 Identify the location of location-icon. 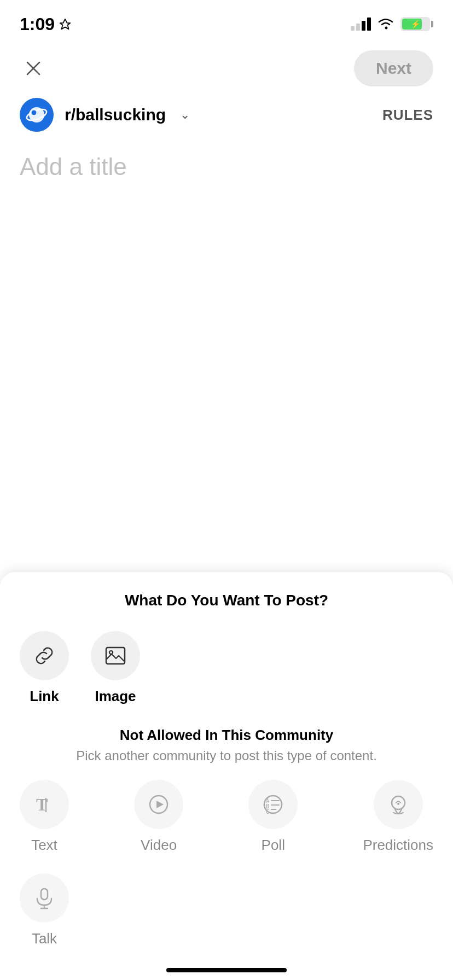
(65, 24).